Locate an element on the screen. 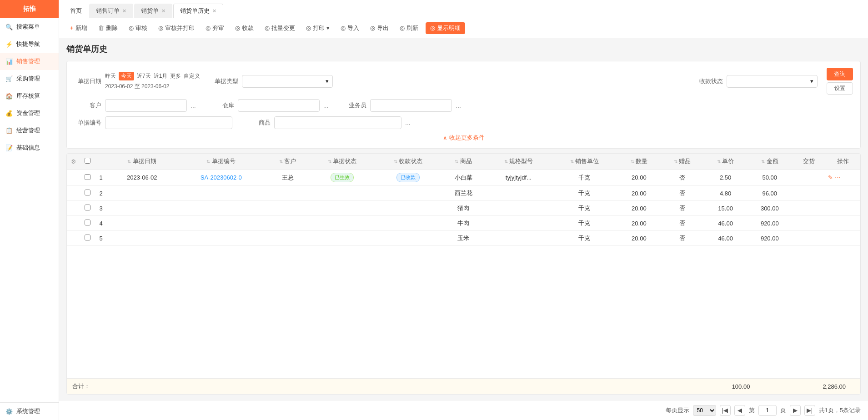 The width and height of the screenshot is (868, 420). delete-button: 🗑 删除 is located at coordinates (108, 28).